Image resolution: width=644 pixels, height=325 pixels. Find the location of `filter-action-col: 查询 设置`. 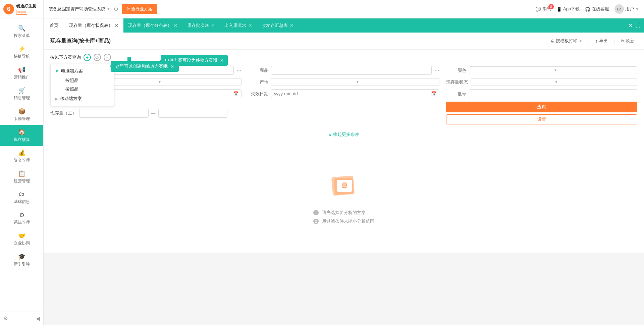

filter-action-col: 查询 设置 is located at coordinates (542, 113).